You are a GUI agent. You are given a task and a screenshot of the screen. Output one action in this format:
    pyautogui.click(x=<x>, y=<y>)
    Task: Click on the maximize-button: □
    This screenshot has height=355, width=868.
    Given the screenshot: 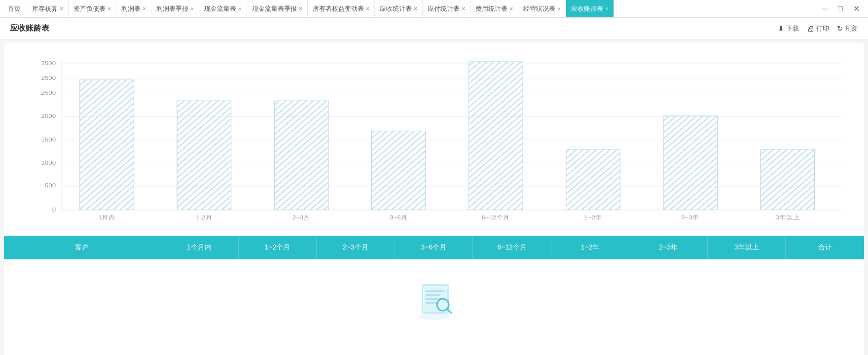 What is the action you would take?
    pyautogui.click(x=840, y=9)
    